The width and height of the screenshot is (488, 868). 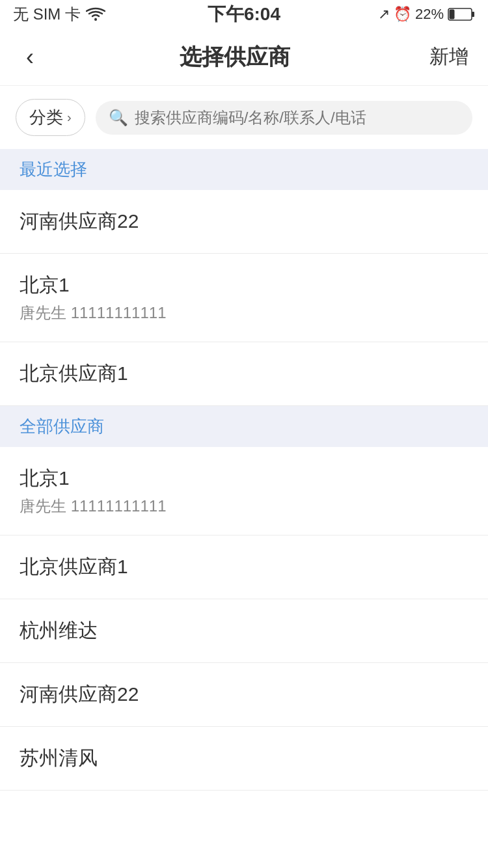 What do you see at coordinates (47, 14) in the screenshot?
I see `sim-text: 无 SIM 卡` at bounding box center [47, 14].